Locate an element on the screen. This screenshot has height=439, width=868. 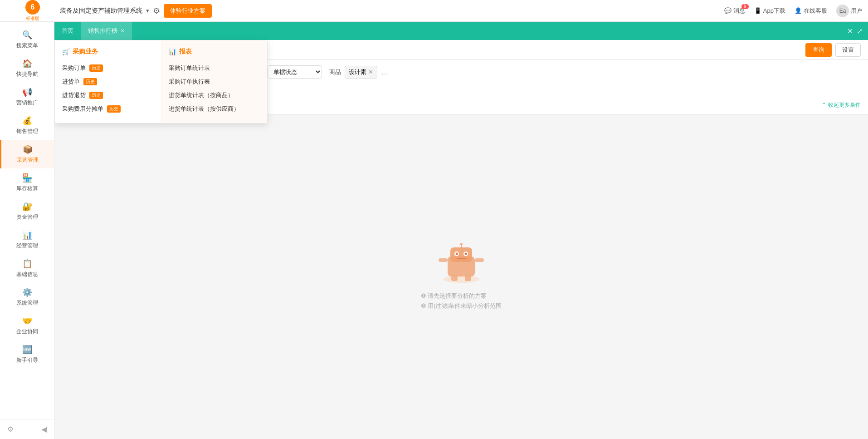
sidebar-item-label: 经营管理 is located at coordinates (27, 246).